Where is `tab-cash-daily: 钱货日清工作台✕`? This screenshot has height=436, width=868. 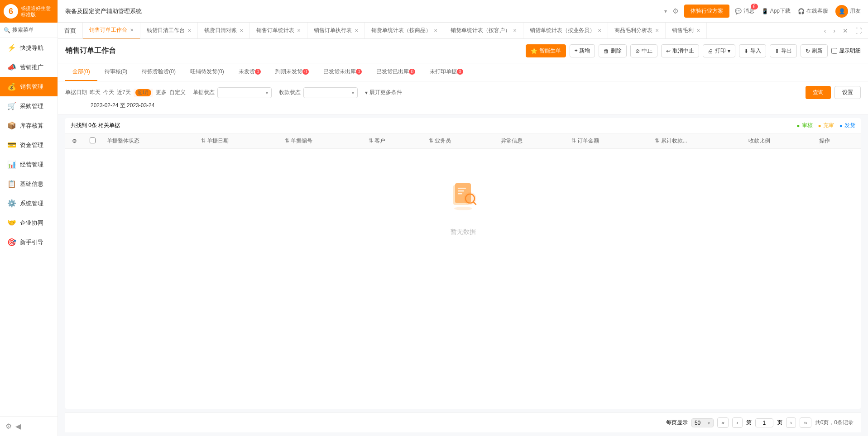
tab-cash-daily: 钱货日清工作台✕ is located at coordinates (169, 31).